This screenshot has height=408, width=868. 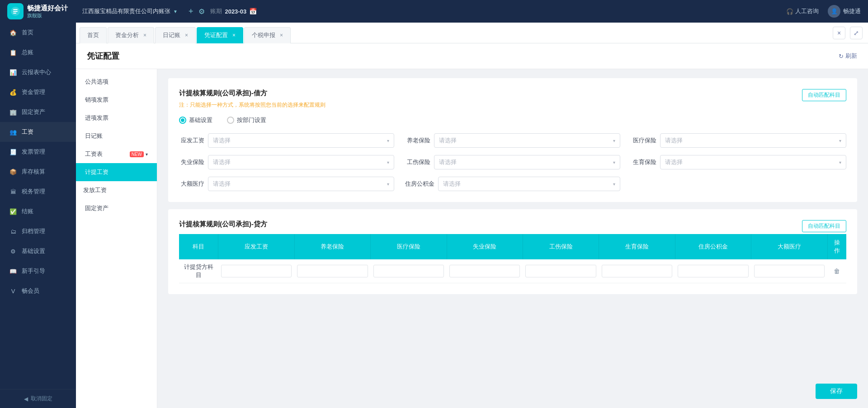 What do you see at coordinates (13, 132) in the screenshot?
I see `salary-icon: 👥` at bounding box center [13, 132].